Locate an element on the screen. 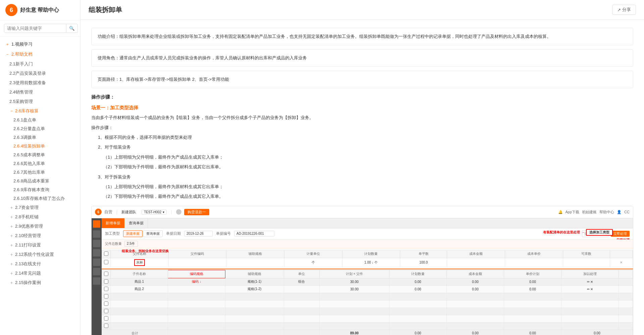 The width and height of the screenshot is (644, 335). sidebar-item-265: 2.6.5成本调整单 is located at coordinates (47, 155).